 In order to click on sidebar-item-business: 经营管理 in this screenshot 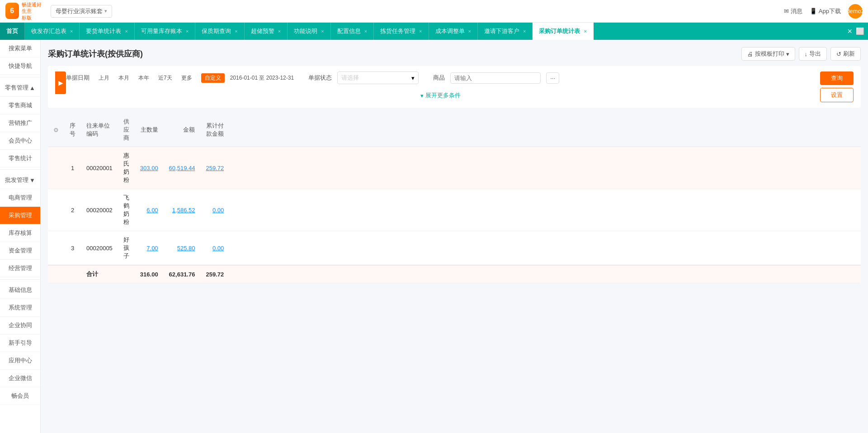, I will do `click(20, 269)`.